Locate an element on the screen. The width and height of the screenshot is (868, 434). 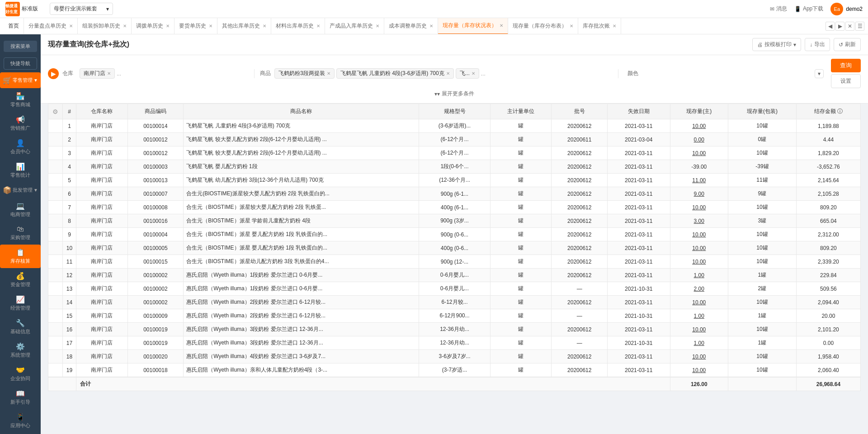
sidebar-item-appcenter: 📱 应用中心 is located at coordinates (20, 421).